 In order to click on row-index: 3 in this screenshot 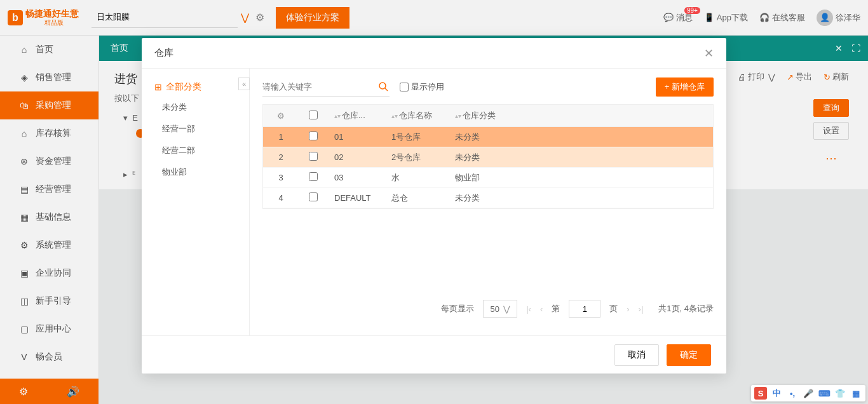, I will do `click(281, 178)`.